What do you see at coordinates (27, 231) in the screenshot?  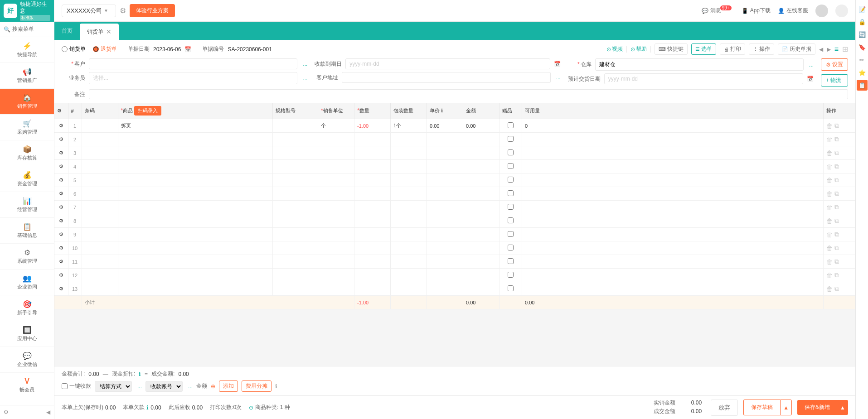 I see `sidebar-item-basic: 📋 基础信息` at bounding box center [27, 231].